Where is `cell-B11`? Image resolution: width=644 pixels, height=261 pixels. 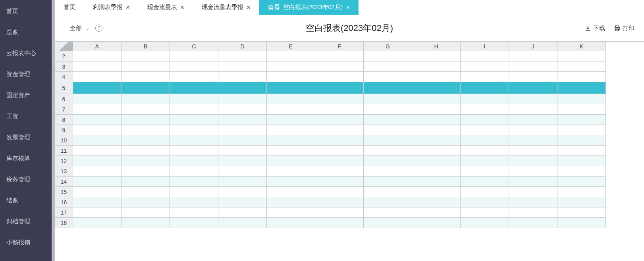 cell-B11 is located at coordinates (146, 151).